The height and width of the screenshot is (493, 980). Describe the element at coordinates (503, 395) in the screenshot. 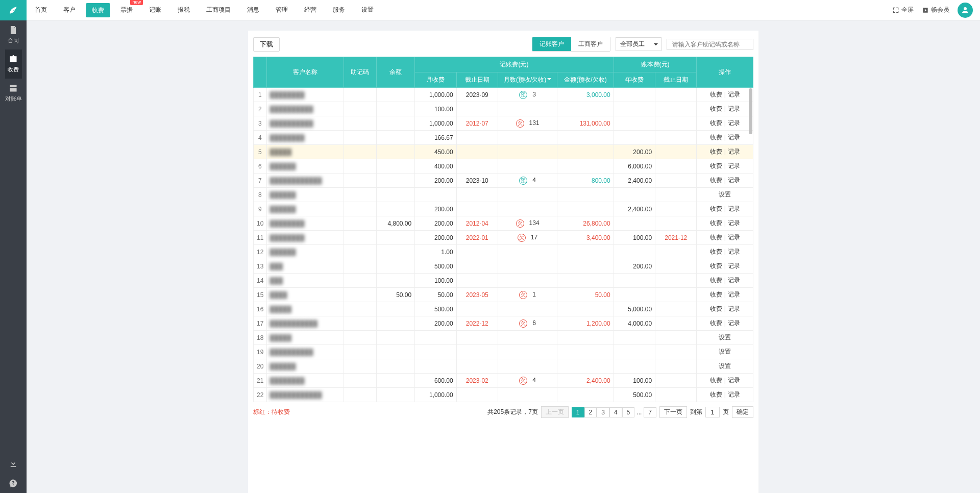

I see `table-row: 22████████████1,000.00500.00收费|记录` at that location.